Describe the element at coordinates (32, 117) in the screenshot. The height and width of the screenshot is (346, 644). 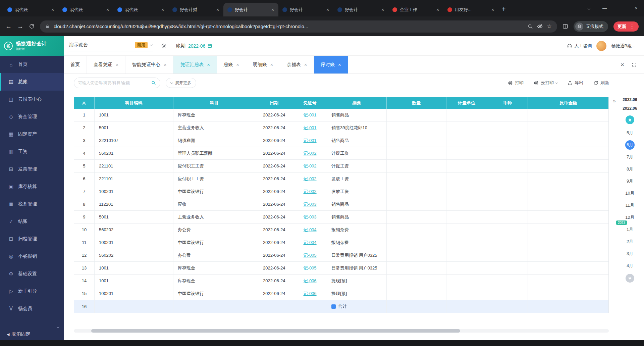
I see `sidebar-item: ◇ 资金管理` at that location.